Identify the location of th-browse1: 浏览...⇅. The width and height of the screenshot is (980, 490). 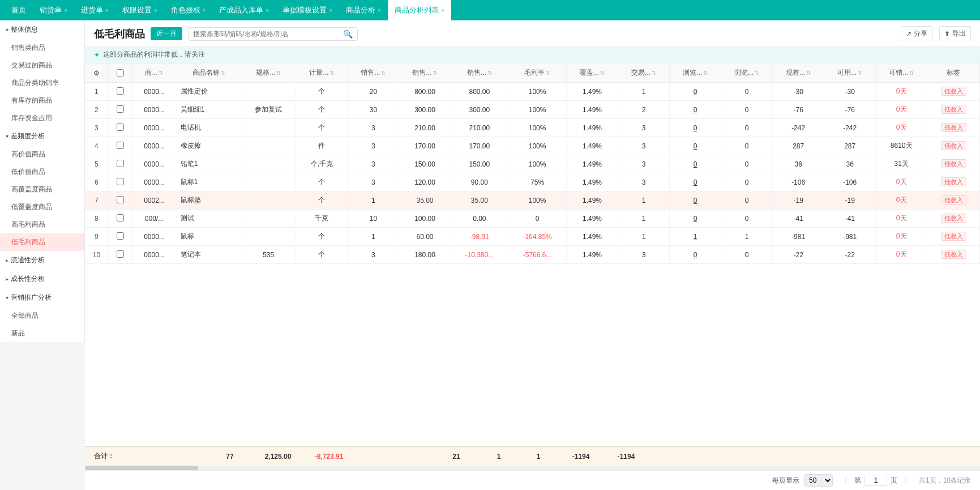
(695, 73).